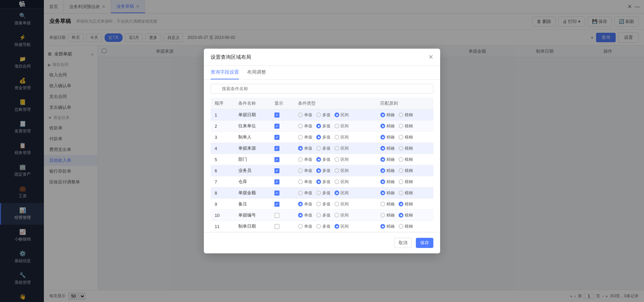 The height and width of the screenshot is (302, 644). What do you see at coordinates (322, 89) in the screenshot?
I see `modal-search-input` at bounding box center [322, 89].